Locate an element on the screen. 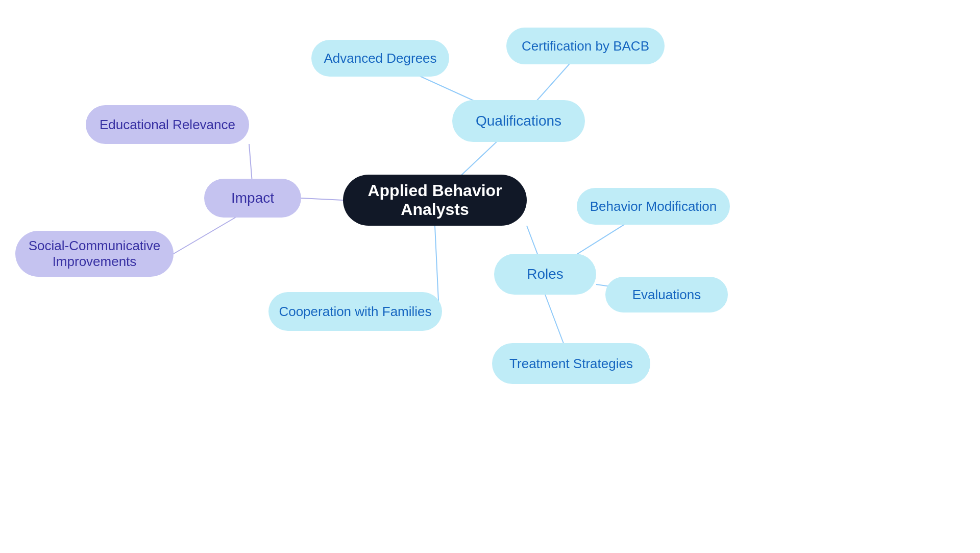  cooperation-label: Cooperation with Families is located at coordinates (355, 311).